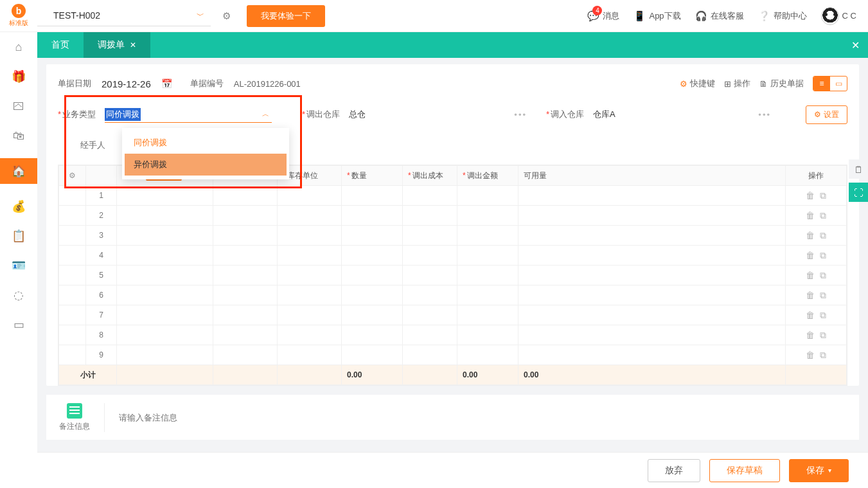 Image resolution: width=868 pixels, height=488 pixels. I want to click on table-row: 3🗑 ⧉, so click(453, 235).